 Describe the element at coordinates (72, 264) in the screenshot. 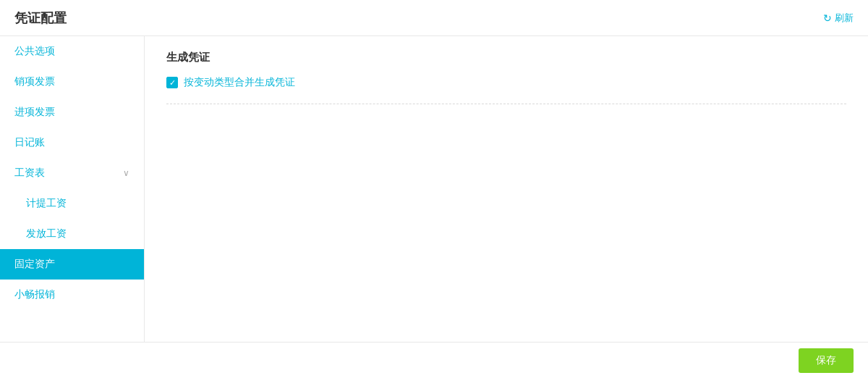

I see `sidebar-item-fixed-assets: 固定资产` at that location.